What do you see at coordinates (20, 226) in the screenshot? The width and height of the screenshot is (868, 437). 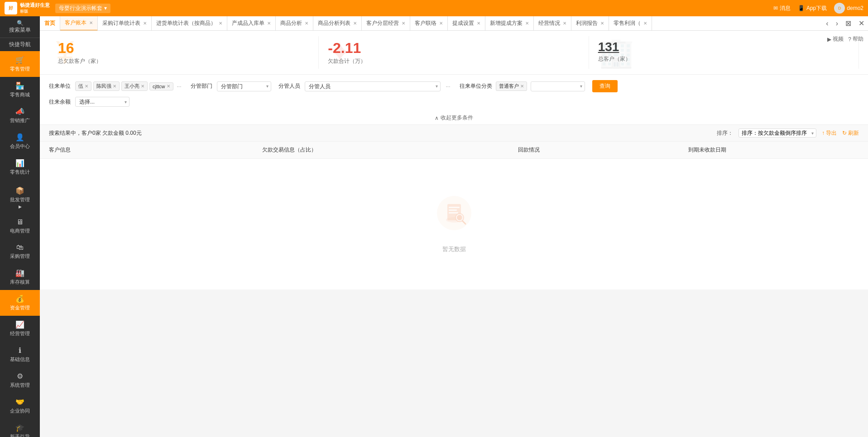 I see `sidebar-item-ecommerce: 🖥 电商管理` at bounding box center [20, 226].